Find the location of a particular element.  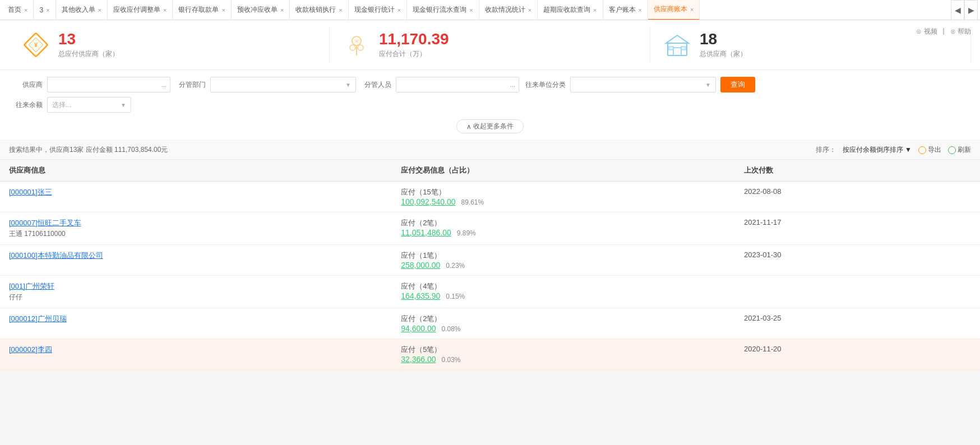

nav-tab-bank: 银行存取款单 × is located at coordinates (202, 10).